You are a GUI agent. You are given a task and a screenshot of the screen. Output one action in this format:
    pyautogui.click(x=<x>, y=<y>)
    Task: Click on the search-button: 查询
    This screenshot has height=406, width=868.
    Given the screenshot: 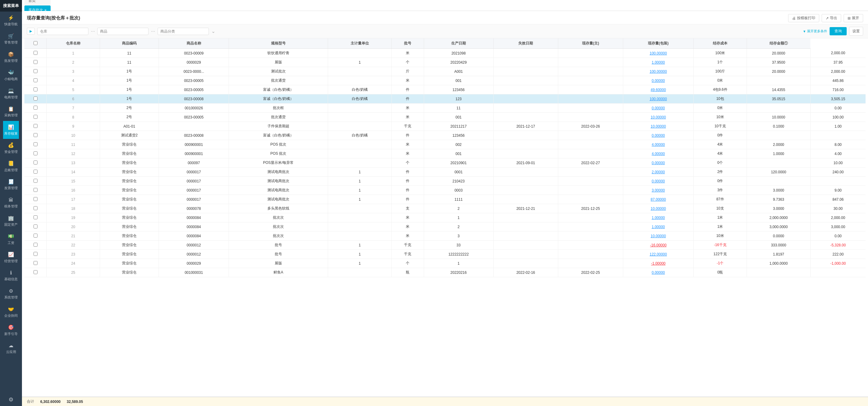 What is the action you would take?
    pyautogui.click(x=838, y=31)
    